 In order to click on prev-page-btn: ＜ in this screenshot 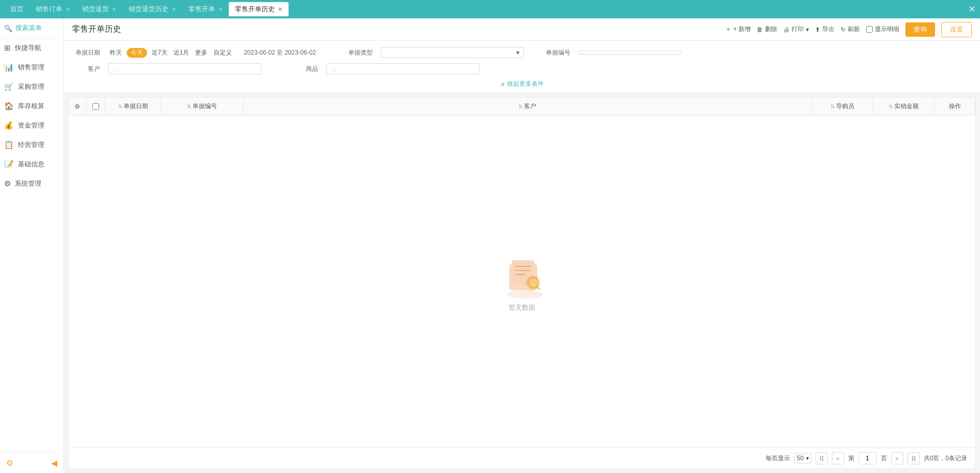, I will do `click(838, 458)`.